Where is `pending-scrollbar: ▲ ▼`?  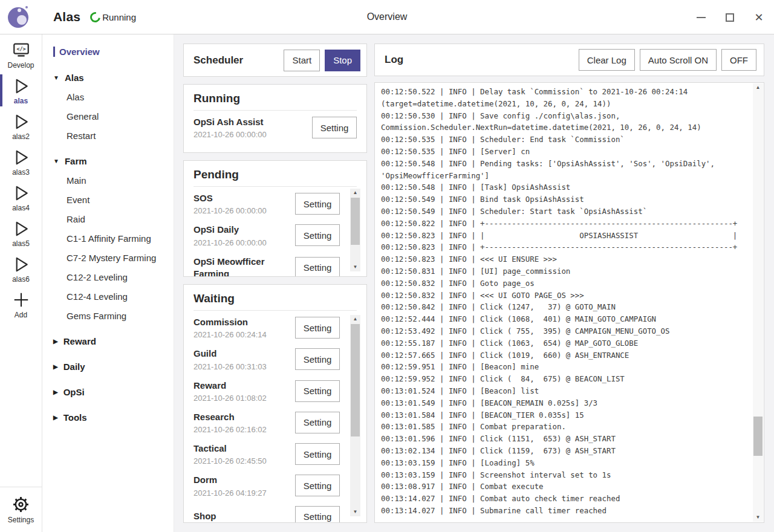 pending-scrollbar: ▲ ▼ is located at coordinates (356, 230).